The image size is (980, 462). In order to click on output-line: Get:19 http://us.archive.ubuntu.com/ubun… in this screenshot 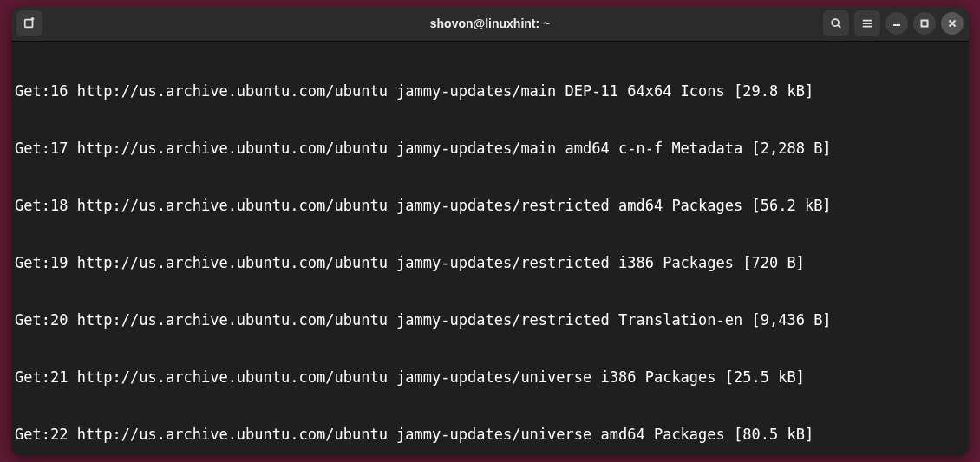, I will do `click(490, 263)`.